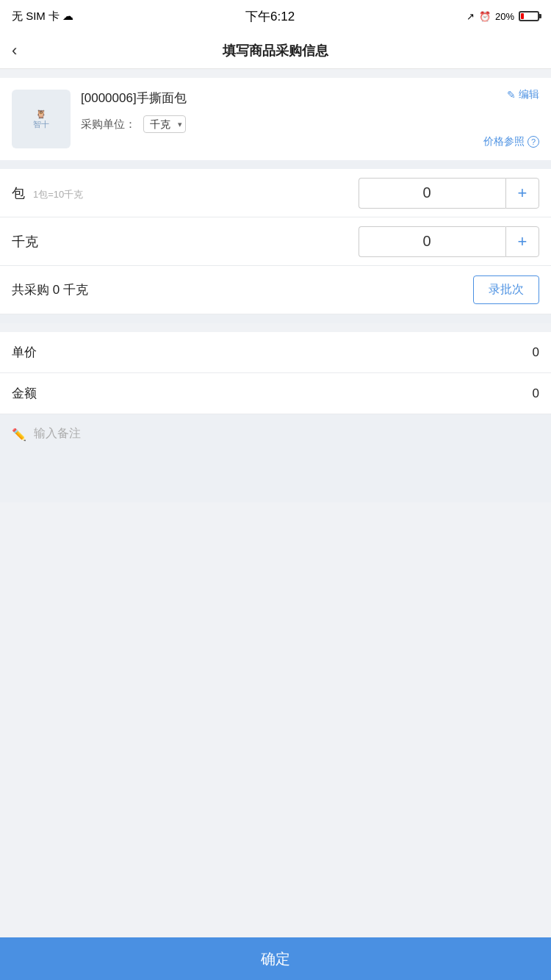 This screenshot has width=551, height=980. I want to click on product-name: [0000006]手撕面包, so click(310, 98).